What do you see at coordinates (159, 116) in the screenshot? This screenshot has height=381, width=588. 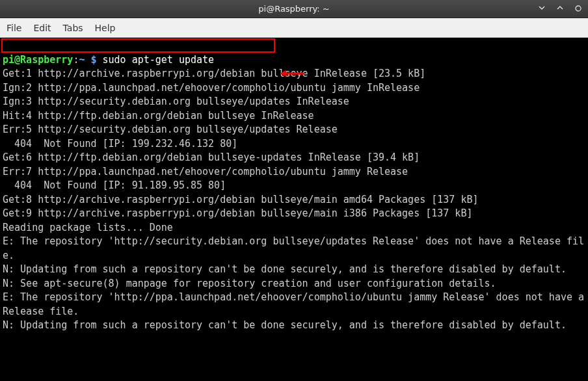 I see `output-line: Hit:4 http://ftp.debian.org/debian bulls…` at bounding box center [159, 116].